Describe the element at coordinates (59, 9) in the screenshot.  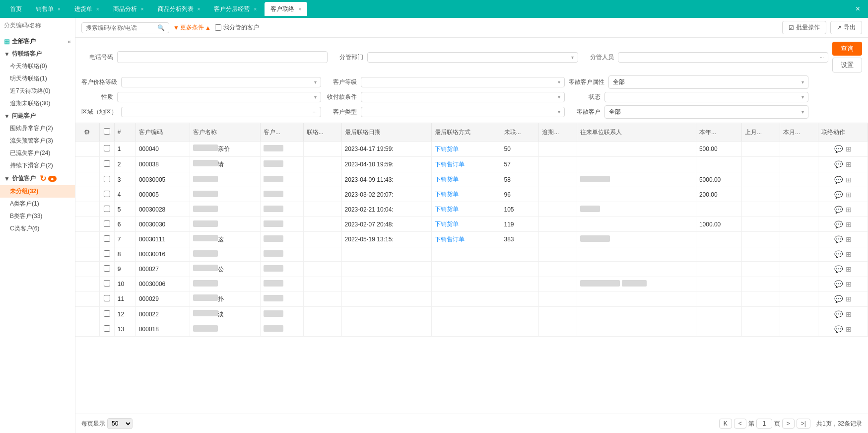
I see `close-tab-sales: ×` at that location.